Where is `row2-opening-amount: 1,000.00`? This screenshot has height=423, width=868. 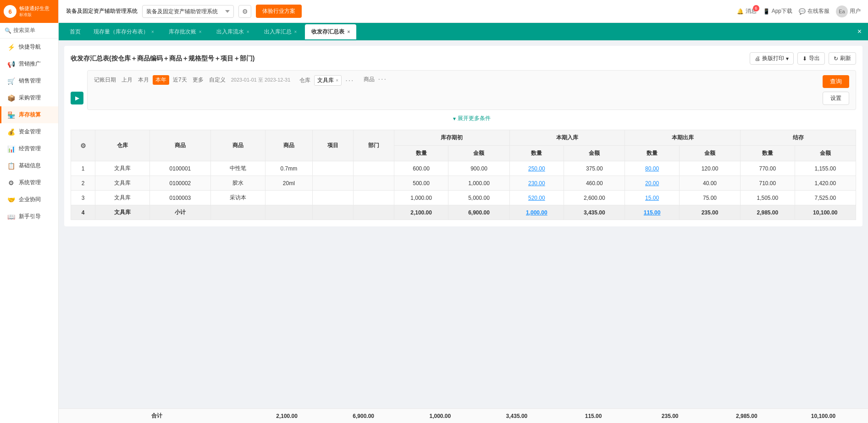 row2-opening-amount: 1,000.00 is located at coordinates (479, 183).